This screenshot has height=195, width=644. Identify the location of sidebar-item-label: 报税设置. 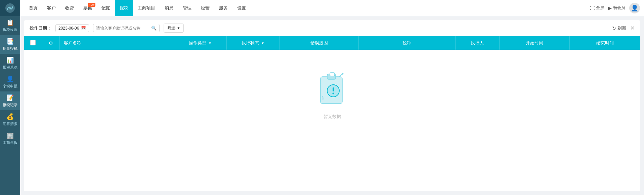
(10, 30).